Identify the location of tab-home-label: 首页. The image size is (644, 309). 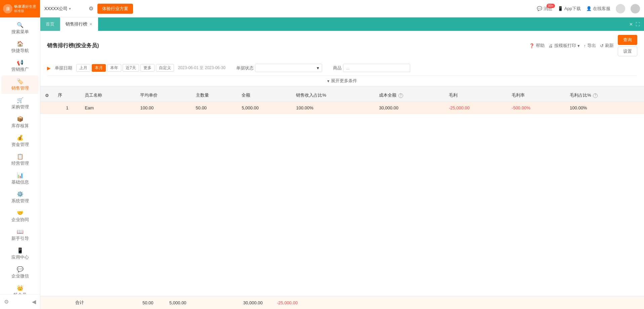
(50, 24).